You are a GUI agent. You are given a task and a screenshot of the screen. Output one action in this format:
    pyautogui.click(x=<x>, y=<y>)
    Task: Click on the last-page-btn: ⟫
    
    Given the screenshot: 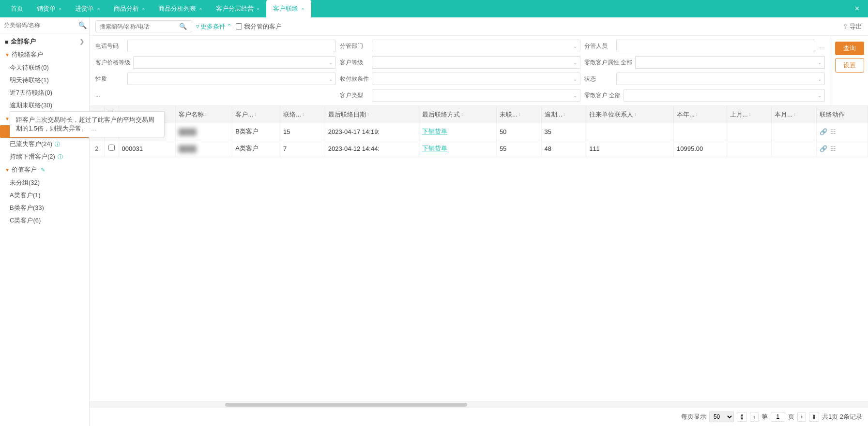 What is the action you would take?
    pyautogui.click(x=814, y=417)
    